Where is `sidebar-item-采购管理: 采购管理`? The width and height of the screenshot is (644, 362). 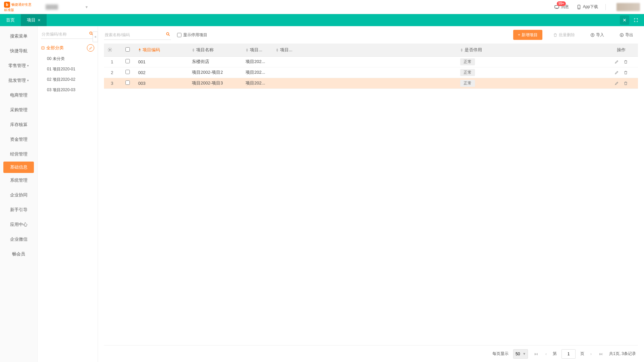 sidebar-item-采购管理: 采购管理 is located at coordinates (19, 110).